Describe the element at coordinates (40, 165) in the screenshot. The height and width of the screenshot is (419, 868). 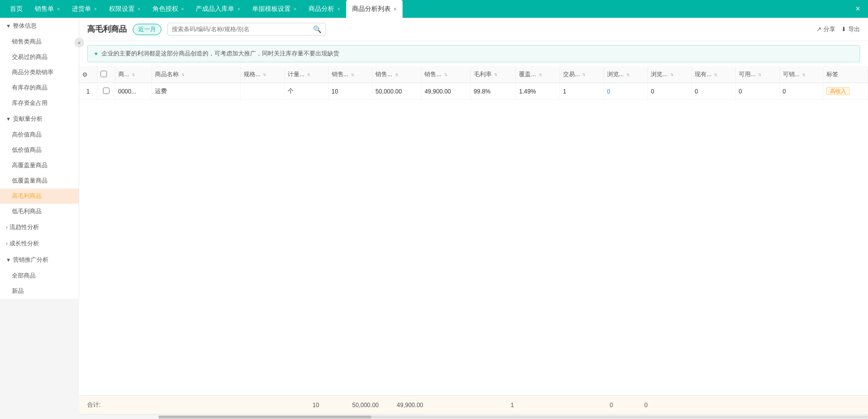
I see `sidebar-item-high-coverage: 高覆盖量商品` at that location.